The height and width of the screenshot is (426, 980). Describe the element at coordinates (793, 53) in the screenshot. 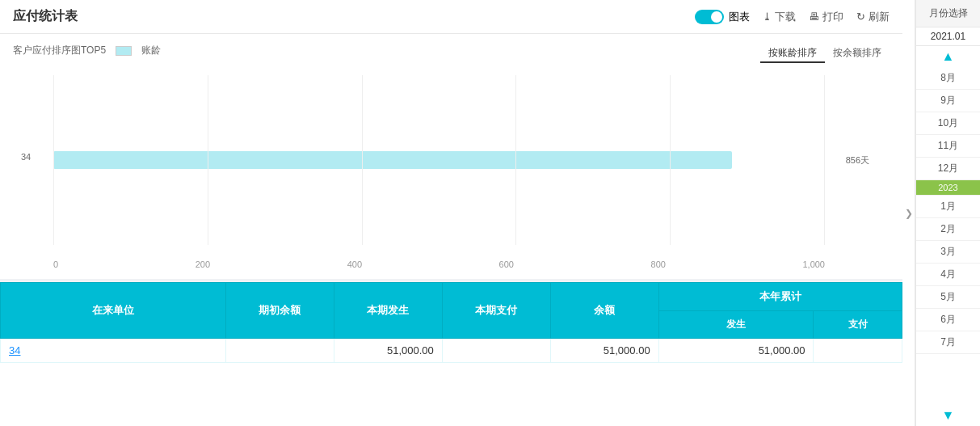

I see `sort-by-age-button: 按账龄排序` at that location.